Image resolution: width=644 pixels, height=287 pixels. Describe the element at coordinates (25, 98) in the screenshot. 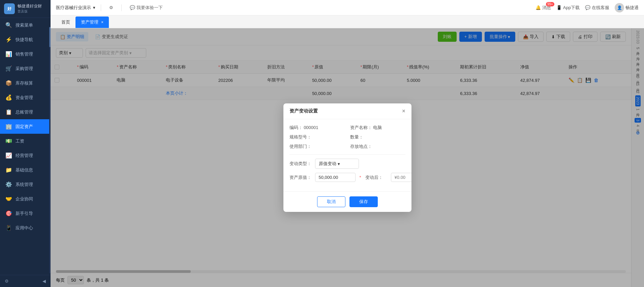

I see `sidebar-item-finance: 💰 资金管理` at that location.